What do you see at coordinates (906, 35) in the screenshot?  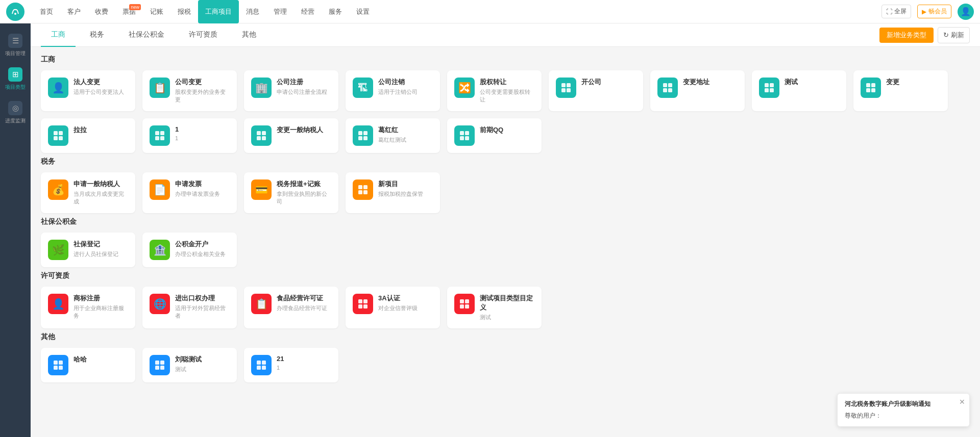 I see `new-type-button: 新增业务类型` at bounding box center [906, 35].